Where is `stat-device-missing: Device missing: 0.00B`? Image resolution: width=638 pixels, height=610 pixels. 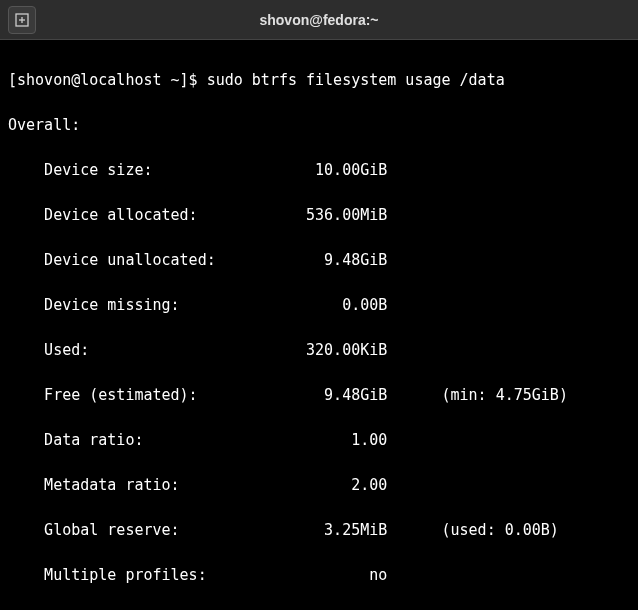
stat-device-missing: Device missing: 0.00B is located at coordinates (319, 306).